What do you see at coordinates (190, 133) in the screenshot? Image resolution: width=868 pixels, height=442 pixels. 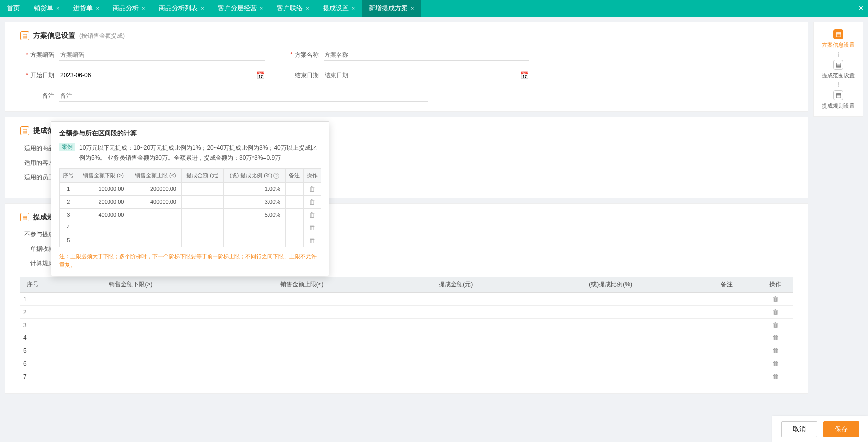 I see `popover-title: 全额参与所在区间段的计算` at bounding box center [190, 133].